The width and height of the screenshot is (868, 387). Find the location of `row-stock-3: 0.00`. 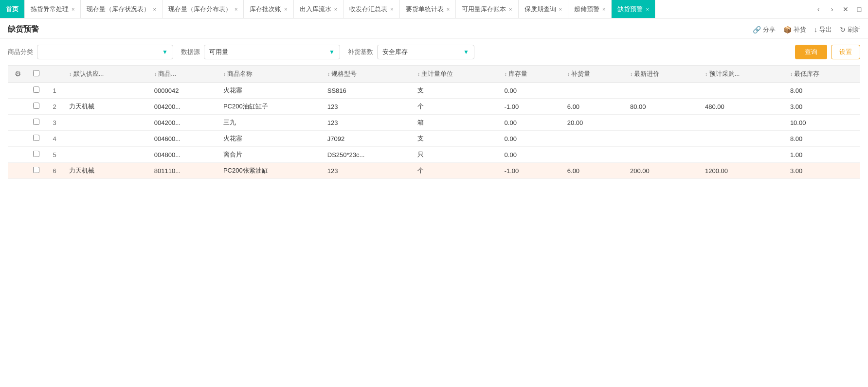

row-stock-3: 0.00 is located at coordinates (531, 139).